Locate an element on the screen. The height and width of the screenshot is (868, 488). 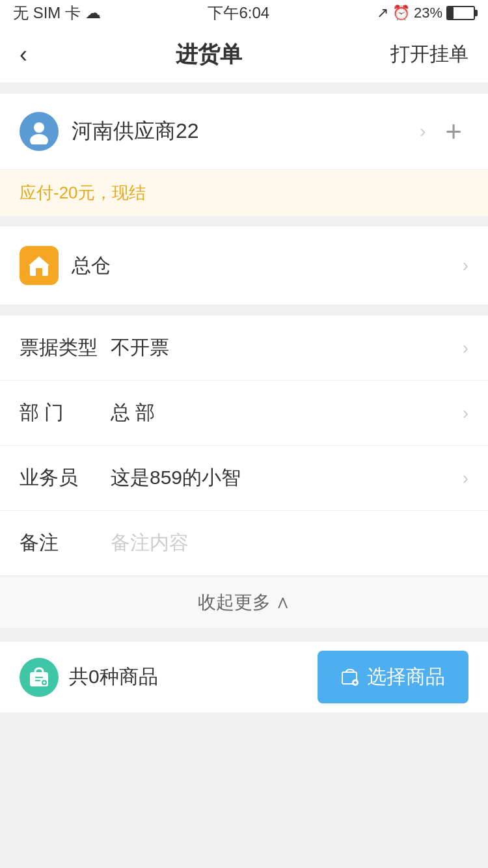
salesperson-chevron-icon: › is located at coordinates (466, 478).